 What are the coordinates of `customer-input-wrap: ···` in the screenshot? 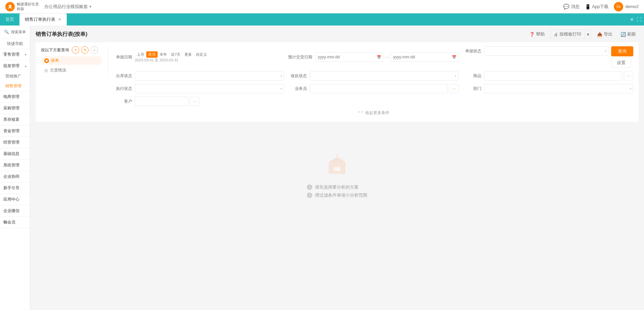 It's located at (167, 101).